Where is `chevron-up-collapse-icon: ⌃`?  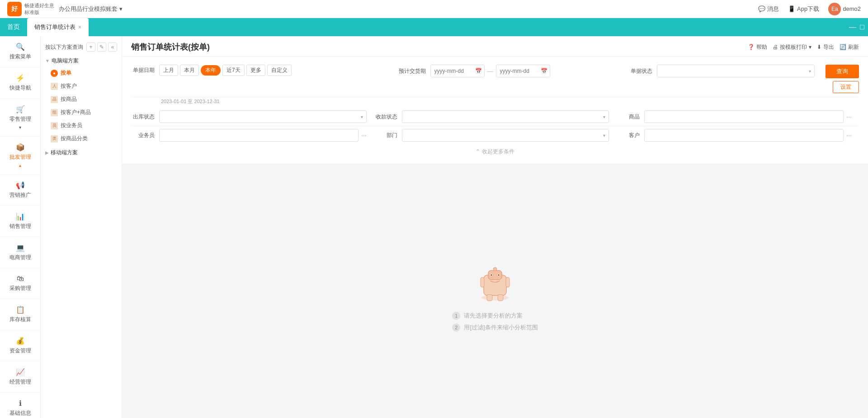
chevron-up-collapse-icon: ⌃ is located at coordinates (478, 152).